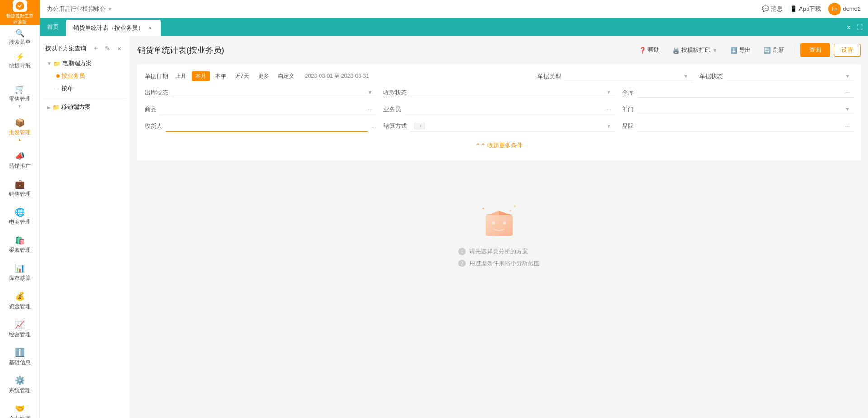 The image size is (868, 418). I want to click on user-profile: Ea demo2, so click(844, 9).